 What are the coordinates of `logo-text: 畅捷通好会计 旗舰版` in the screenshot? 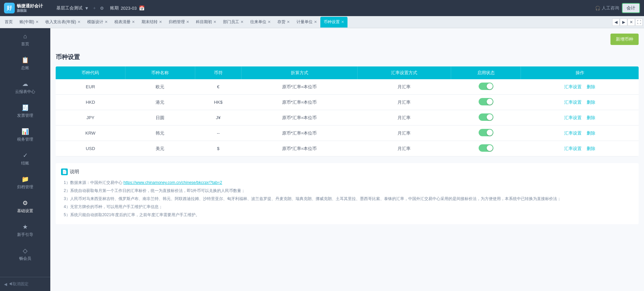 It's located at (30, 8).